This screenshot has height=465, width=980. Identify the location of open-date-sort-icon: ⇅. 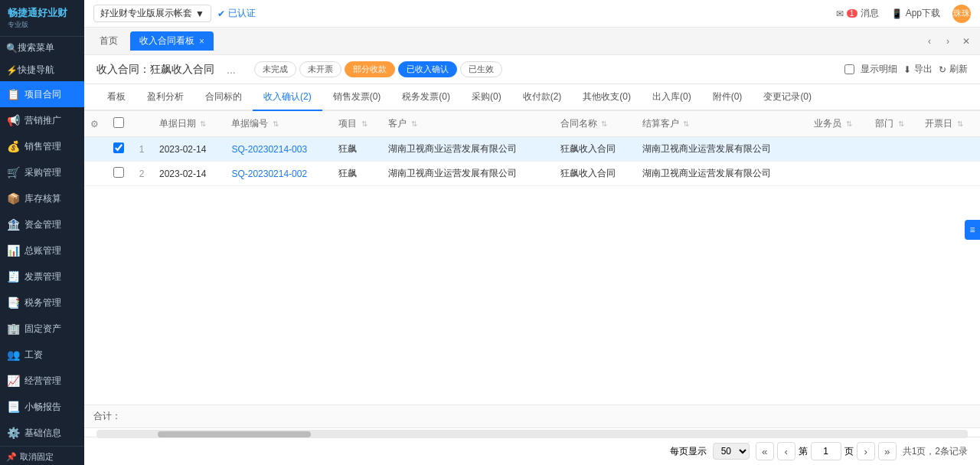
(960, 124).